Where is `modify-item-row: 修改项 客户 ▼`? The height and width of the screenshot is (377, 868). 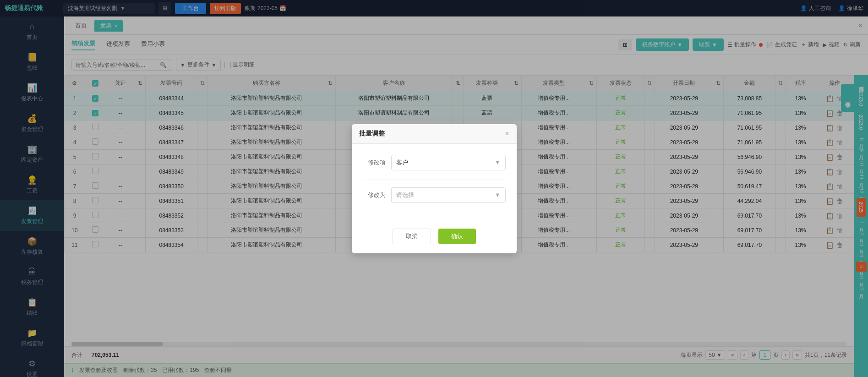
modify-item-row: 修改项 客户 ▼ is located at coordinates (434, 163).